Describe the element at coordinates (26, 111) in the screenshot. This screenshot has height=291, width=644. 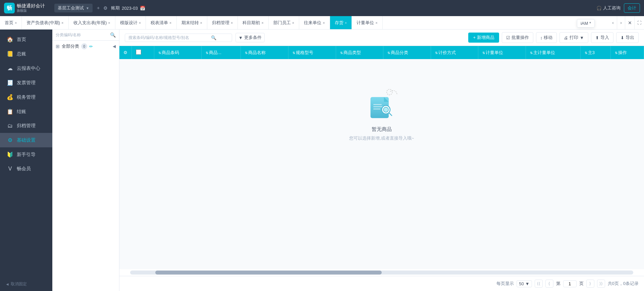
I see `sidebar-item-closing: 📋结账` at that location.